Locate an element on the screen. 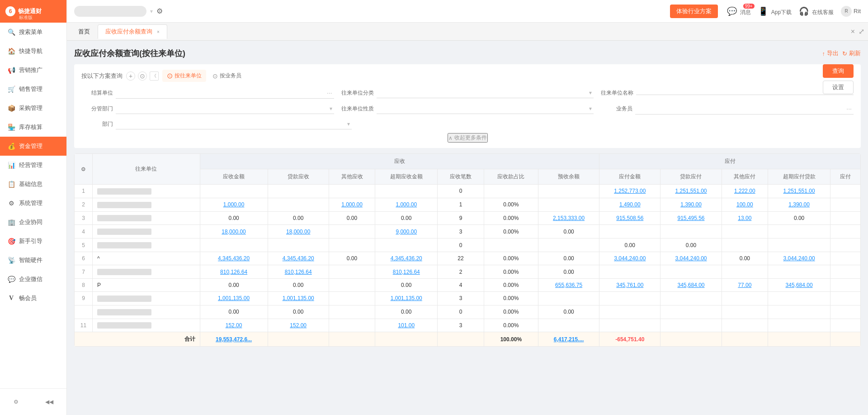 This screenshot has width=868, height=415. filter-add-icon: + is located at coordinates (131, 76).